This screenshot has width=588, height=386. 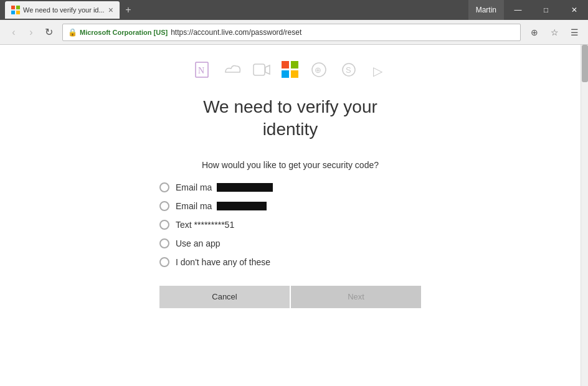 I want to click on tab-favicon, so click(x=16, y=10).